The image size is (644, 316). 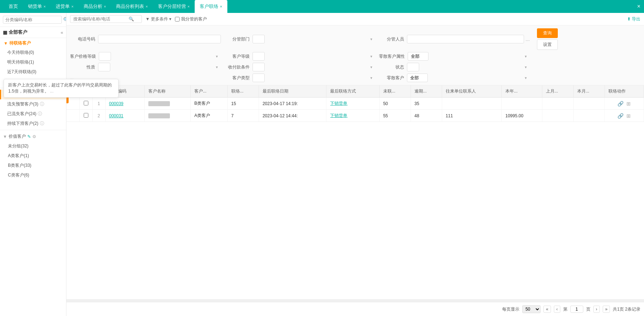 I want to click on sidebar-item-class-a: A类客户(1), so click(x=33, y=156).